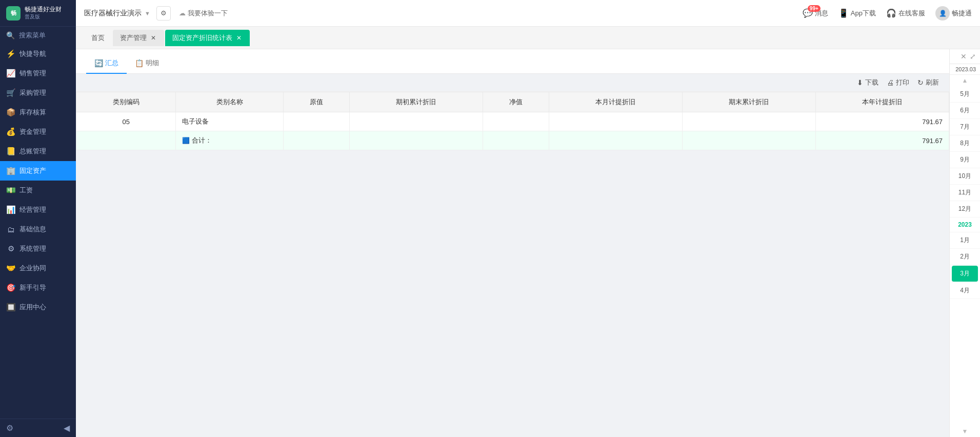  I want to click on payroll-icon: 💵, so click(11, 190).